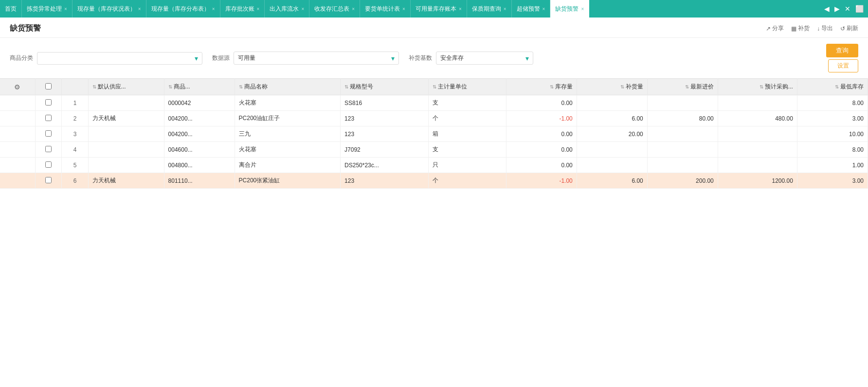 The image size is (868, 387). Describe the element at coordinates (467, 103) in the screenshot. I see `row-unit: 支` at that location.